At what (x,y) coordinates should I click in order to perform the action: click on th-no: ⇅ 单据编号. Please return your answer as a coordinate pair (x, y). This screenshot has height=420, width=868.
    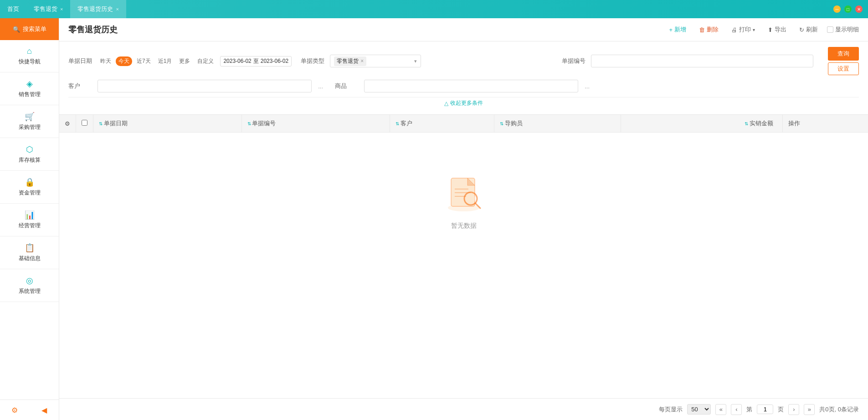
    Looking at the image, I should click on (316, 124).